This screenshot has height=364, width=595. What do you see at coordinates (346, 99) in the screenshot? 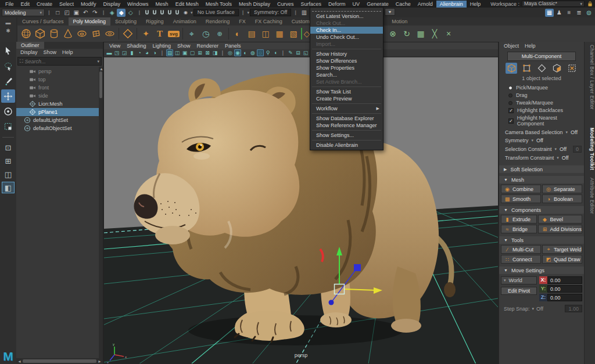
I see `menu-item-create-preview: Create Preview` at bounding box center [346, 99].